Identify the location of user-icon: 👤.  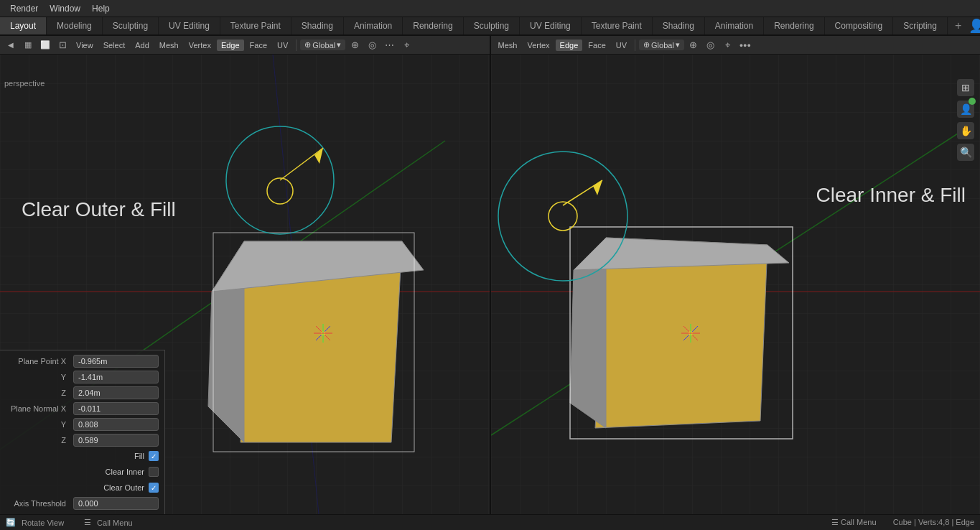
(974, 26).